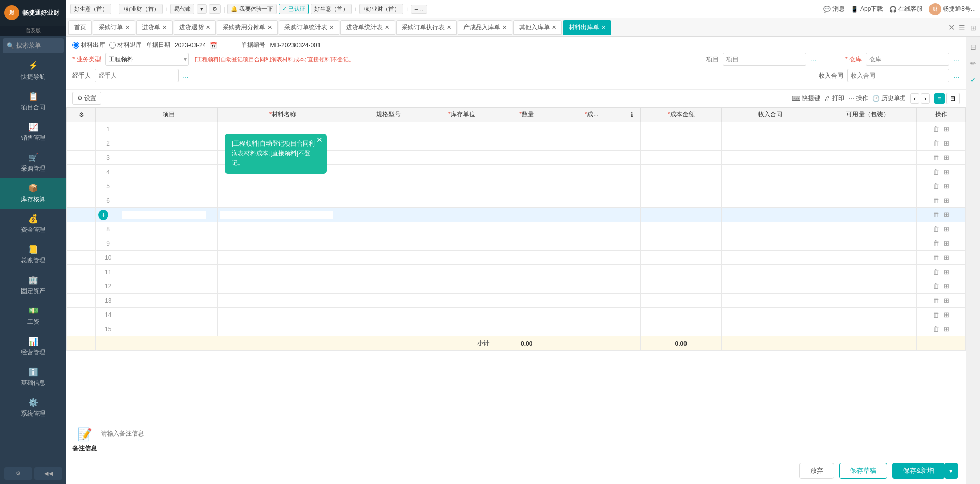 The image size is (980, 484). I want to click on handler-more-btn: …, so click(186, 76).